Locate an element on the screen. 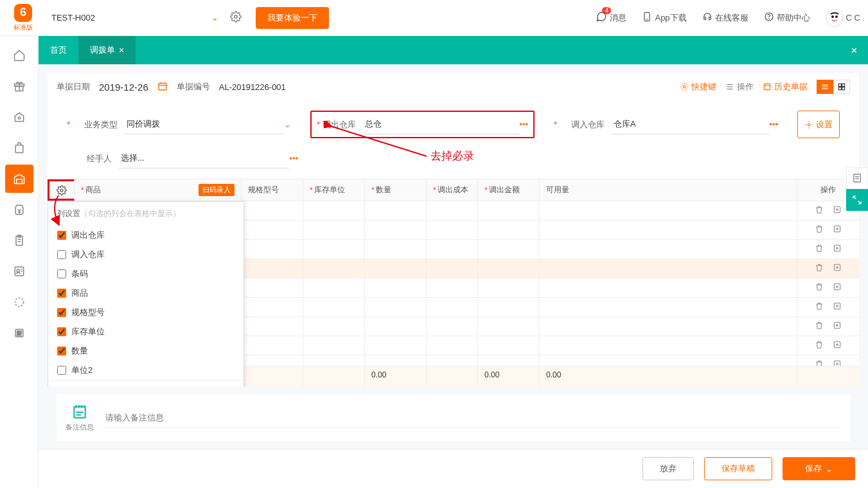  form-row-2: 经手人 选择... ••• is located at coordinates (454, 161).